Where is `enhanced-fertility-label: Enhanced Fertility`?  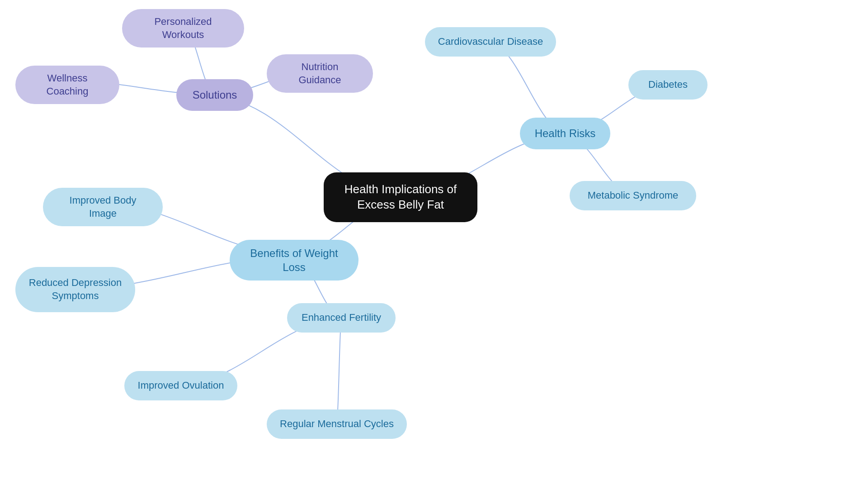 enhanced-fertility-label: Enhanced Fertility is located at coordinates (341, 318).